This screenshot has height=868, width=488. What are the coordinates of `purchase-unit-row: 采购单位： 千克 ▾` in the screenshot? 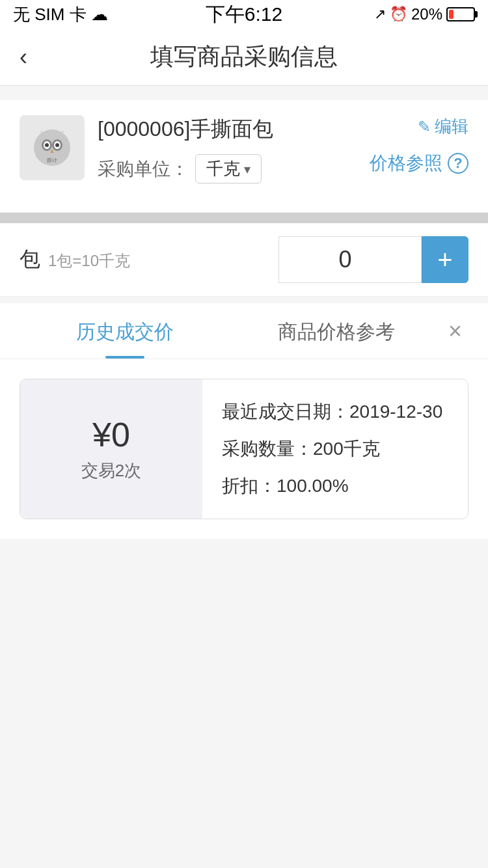 It's located at (185, 169).